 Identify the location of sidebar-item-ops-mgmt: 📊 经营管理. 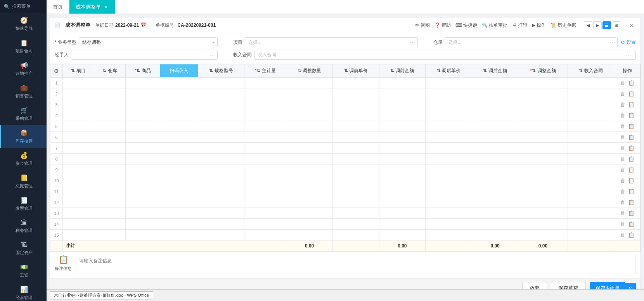
(23, 292).